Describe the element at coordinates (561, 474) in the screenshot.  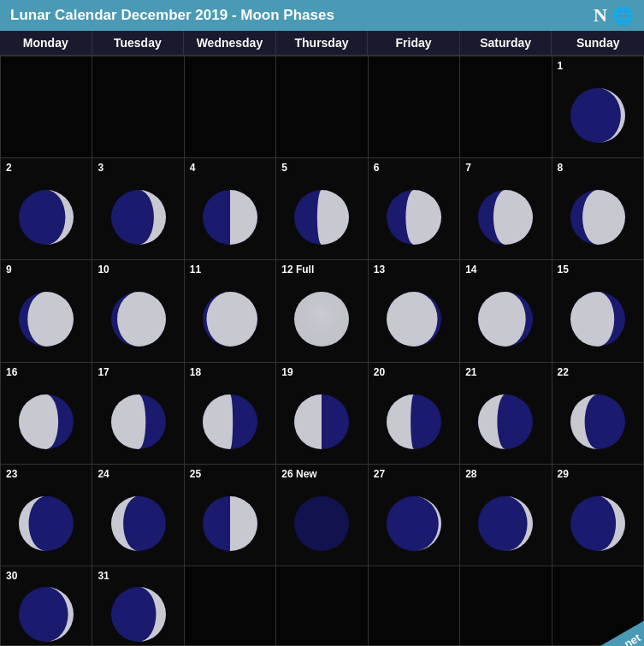
I see `day-number: 29` at that location.